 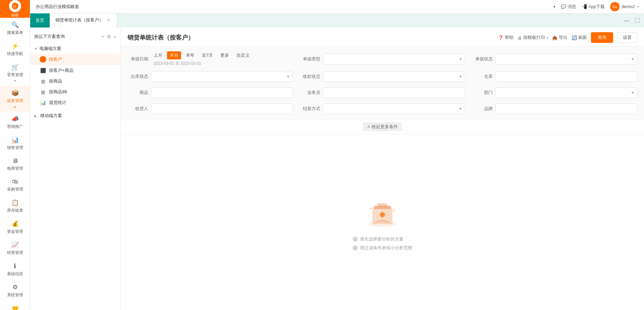 I want to click on brand-input: ..., so click(x=566, y=109).